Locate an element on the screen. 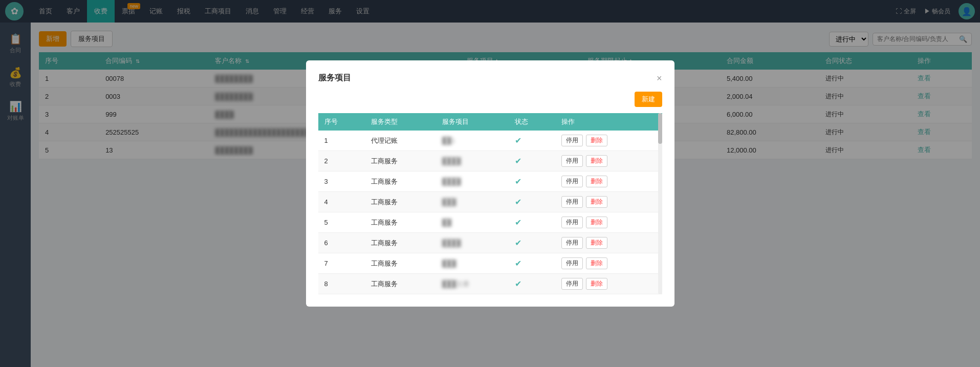 The width and height of the screenshot is (980, 367). modal-col-item: 服务项目 is located at coordinates (472, 122).